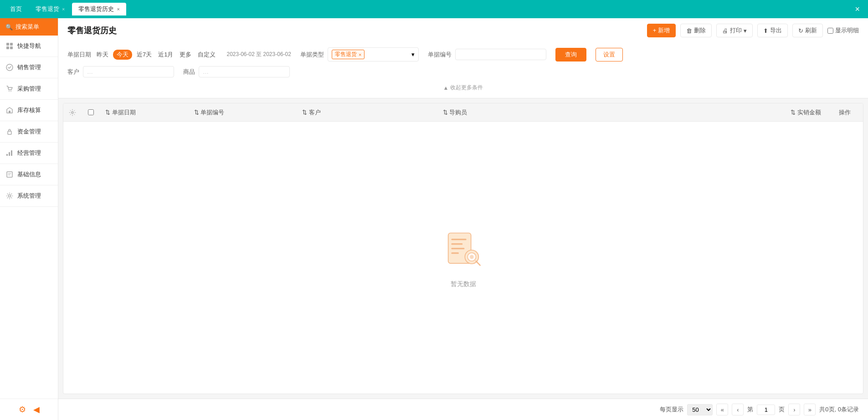  I want to click on collapse-bar: ▲ 收起更多条件, so click(463, 87).